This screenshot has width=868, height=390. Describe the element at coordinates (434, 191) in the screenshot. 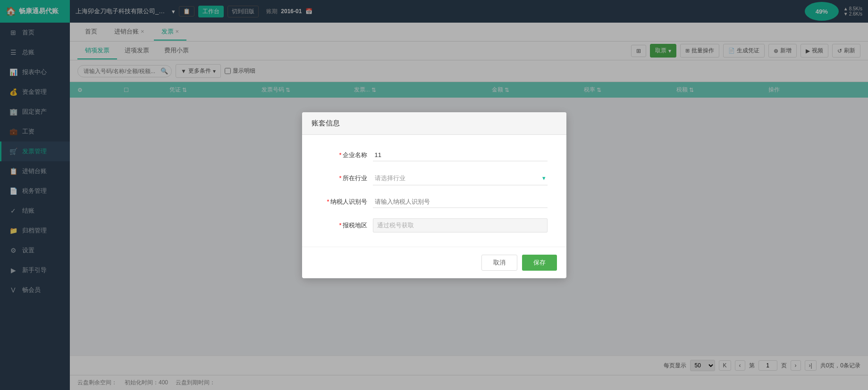

I see `modal-body: *企业名称 *所在行业 请选择行业 ▾ *纳税人识别号` at that location.